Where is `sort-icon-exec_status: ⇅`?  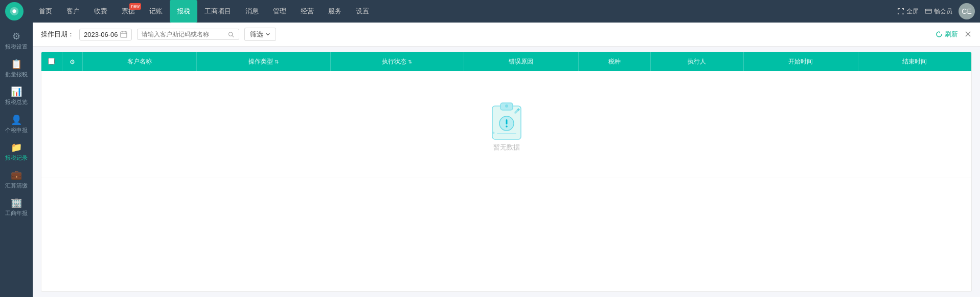 sort-icon-exec_status: ⇅ is located at coordinates (410, 61).